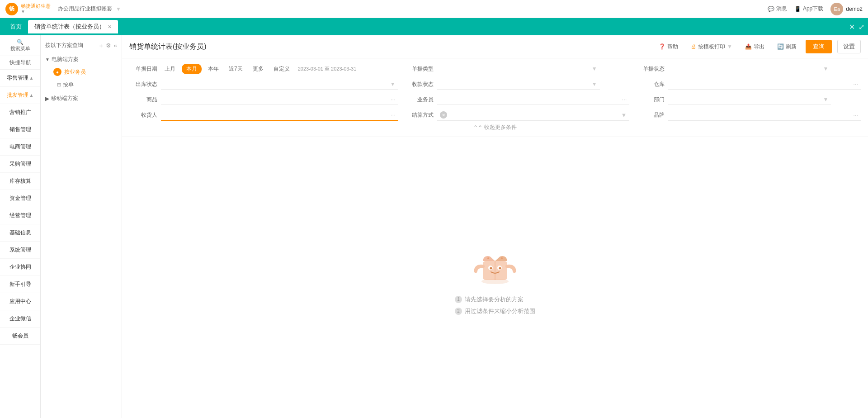 The height and width of the screenshot is (418, 868). Describe the element at coordinates (81, 72) in the screenshot. I see `scheme-item-by-staff: ● 按业务员` at that location.